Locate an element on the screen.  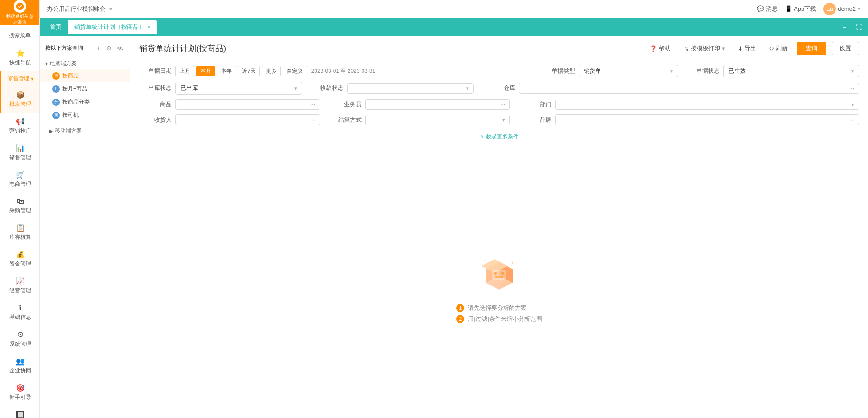
sidebar-item-sales: 📊 销售管理 is located at coordinates (20, 153).